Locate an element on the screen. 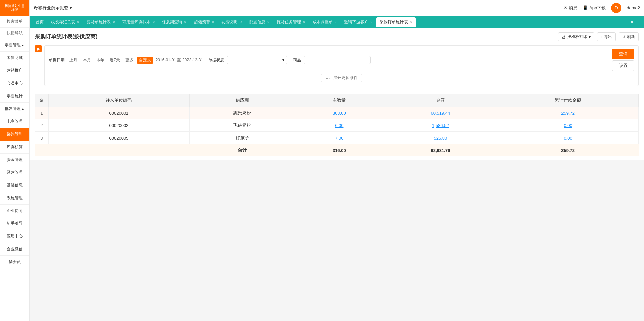 The image size is (644, 321). shortcut-last-month: 上月 is located at coordinates (73, 60).